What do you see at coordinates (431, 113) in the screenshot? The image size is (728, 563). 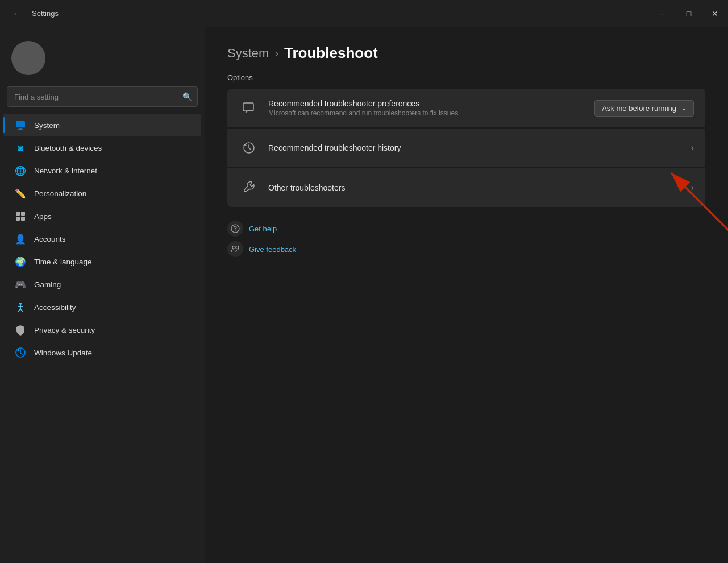 I see `card-subtitle-recommended-prefs: Microsoft can recommend and run troubles…` at bounding box center [431, 113].